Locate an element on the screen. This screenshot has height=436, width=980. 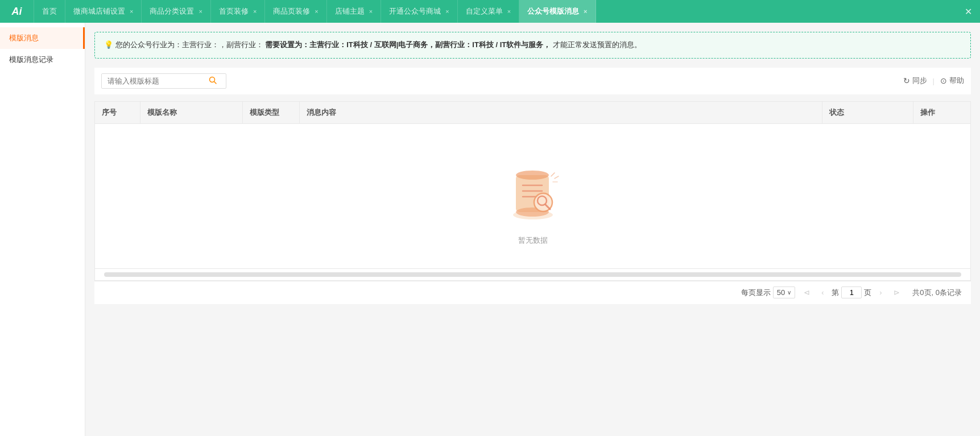
sync-icon: ↻ is located at coordinates (907, 81).